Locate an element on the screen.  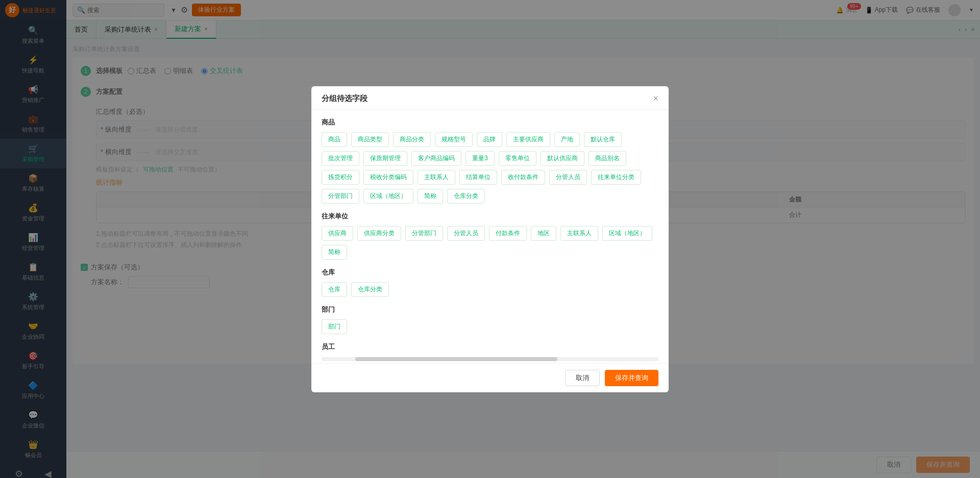
field-tag-0-11: 重量3 is located at coordinates (480, 158).